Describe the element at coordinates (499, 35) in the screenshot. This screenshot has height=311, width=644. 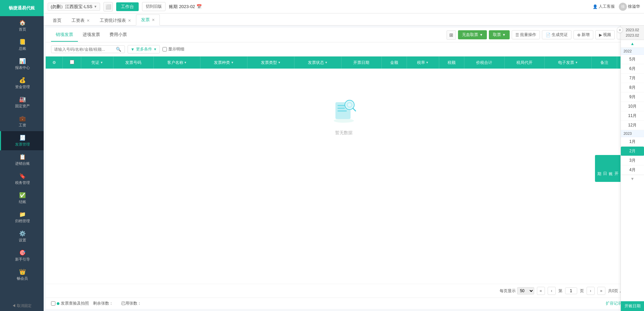
I see `ticket-button: 取票 ▼` at that location.